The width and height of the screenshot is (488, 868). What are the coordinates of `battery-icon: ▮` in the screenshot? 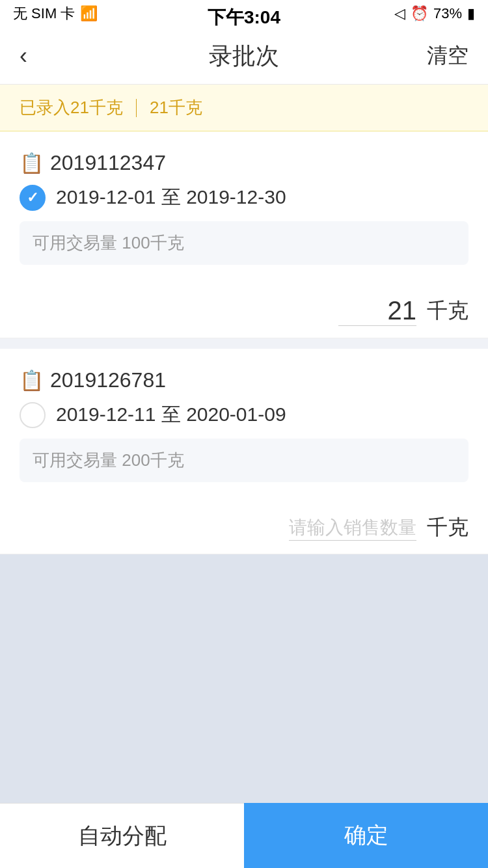 It's located at (471, 14).